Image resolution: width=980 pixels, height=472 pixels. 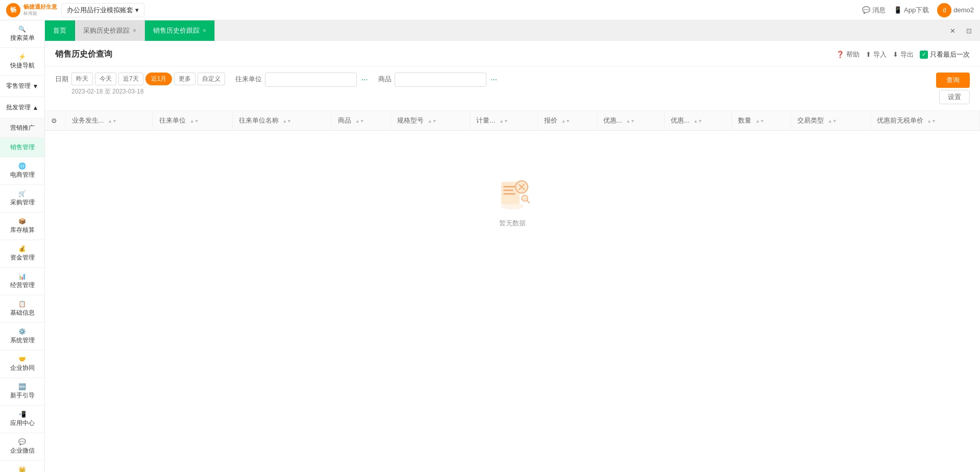 I want to click on empty-text: 暂无数据, so click(x=512, y=223).